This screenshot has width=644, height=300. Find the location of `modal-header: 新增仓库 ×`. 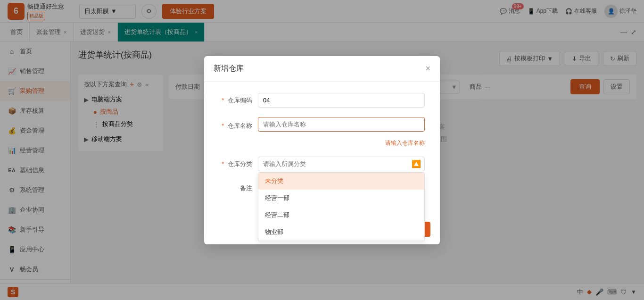

modal-header: 新增仓库 × is located at coordinates (322, 69).